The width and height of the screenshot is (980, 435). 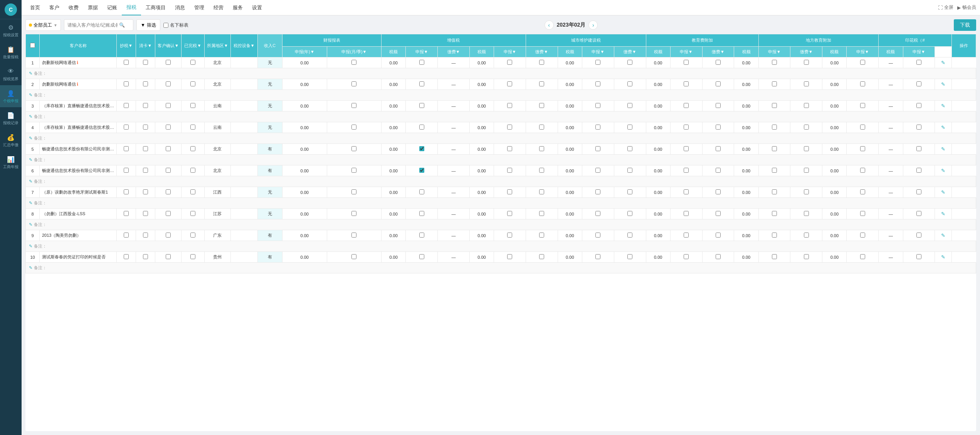 What do you see at coordinates (11, 162) in the screenshot?
I see `sidebar-item-gongshang: 📊 工商年报` at bounding box center [11, 162].